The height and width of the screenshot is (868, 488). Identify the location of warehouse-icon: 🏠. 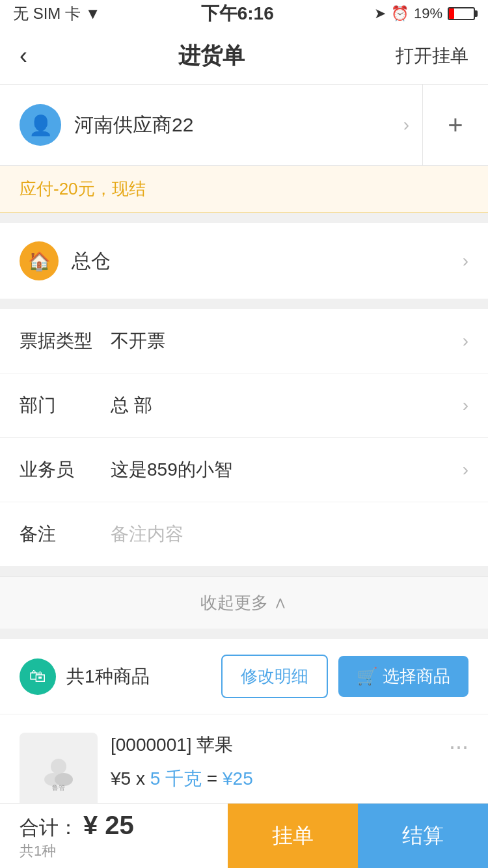
(39, 261).